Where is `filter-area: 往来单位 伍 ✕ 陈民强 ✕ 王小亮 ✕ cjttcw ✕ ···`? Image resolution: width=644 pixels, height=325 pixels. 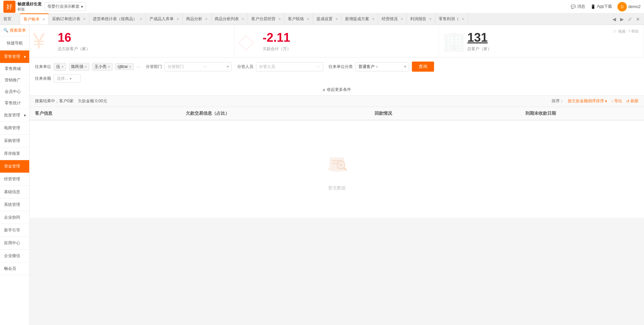
filter-area: 往来单位 伍 ✕ 陈民强 ✕ 王小亮 ✕ cjttcw ✕ ··· is located at coordinates (337, 77).